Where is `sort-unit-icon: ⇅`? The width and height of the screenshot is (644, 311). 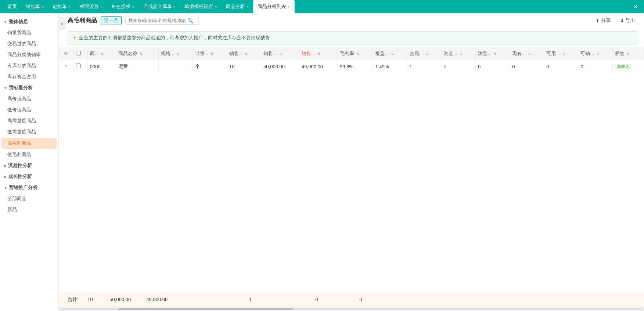
sort-unit-icon: ⇅ is located at coordinates (212, 54).